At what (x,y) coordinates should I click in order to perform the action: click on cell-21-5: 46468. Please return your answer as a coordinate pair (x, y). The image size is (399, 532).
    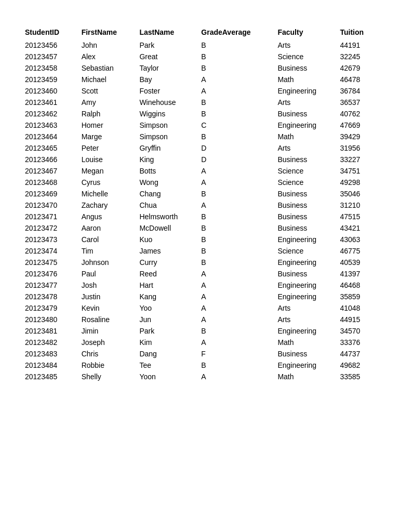
    Looking at the image, I should click on (357, 285).